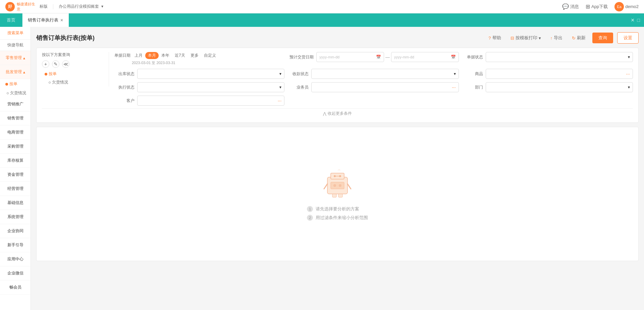 This screenshot has width=644, height=310. What do you see at coordinates (310, 218) in the screenshot?
I see `tip-number-2: 2` at bounding box center [310, 218].